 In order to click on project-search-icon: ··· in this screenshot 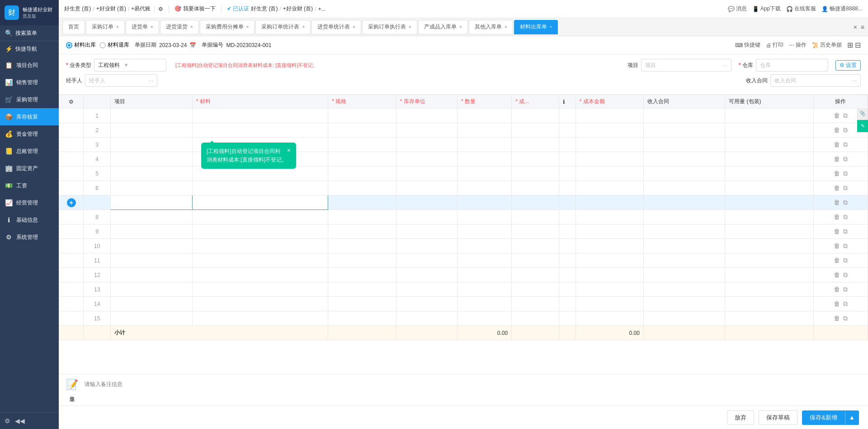, I will do `click(725, 65)`.